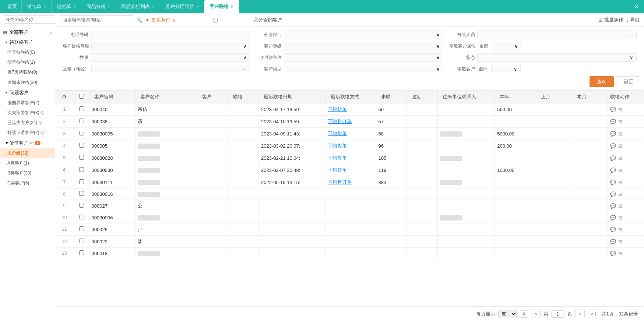  I want to click on tab-customer-contact: 客户联络 ×, so click(222, 7).